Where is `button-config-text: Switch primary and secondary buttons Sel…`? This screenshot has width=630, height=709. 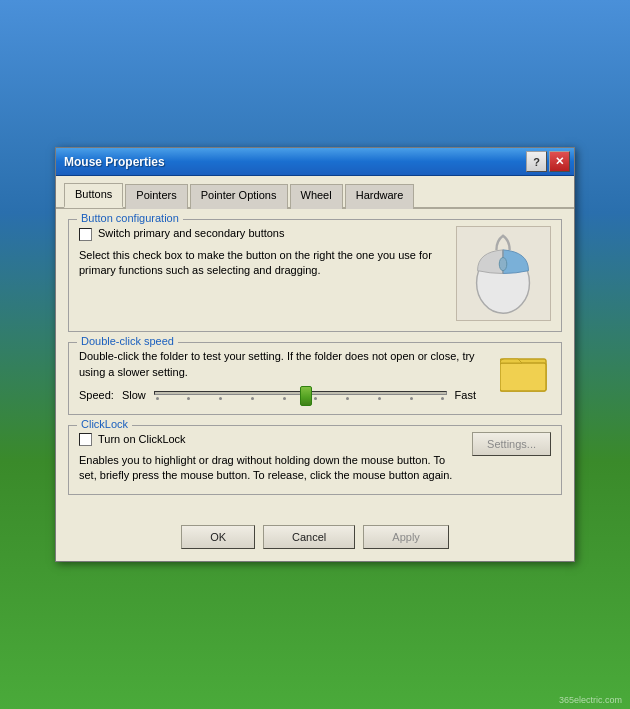
button-config-text: Switch primary and secondary buttons Sel… is located at coordinates (262, 274).